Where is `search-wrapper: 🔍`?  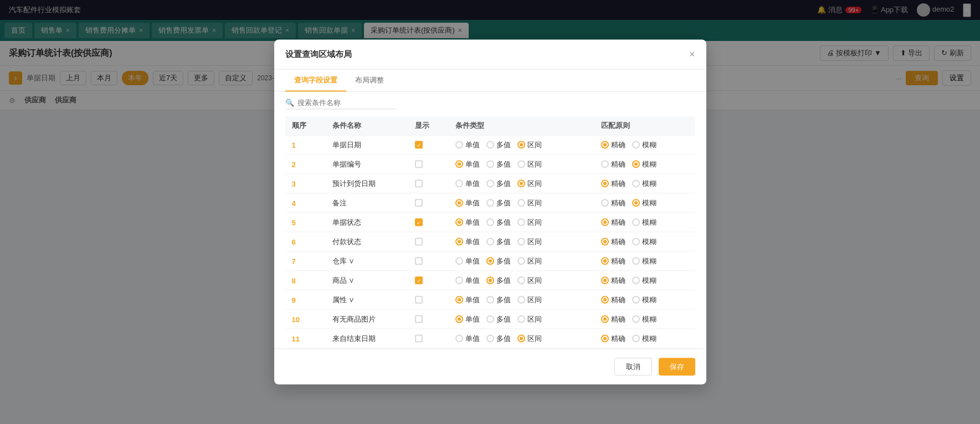 search-wrapper: 🔍 is located at coordinates (341, 104).